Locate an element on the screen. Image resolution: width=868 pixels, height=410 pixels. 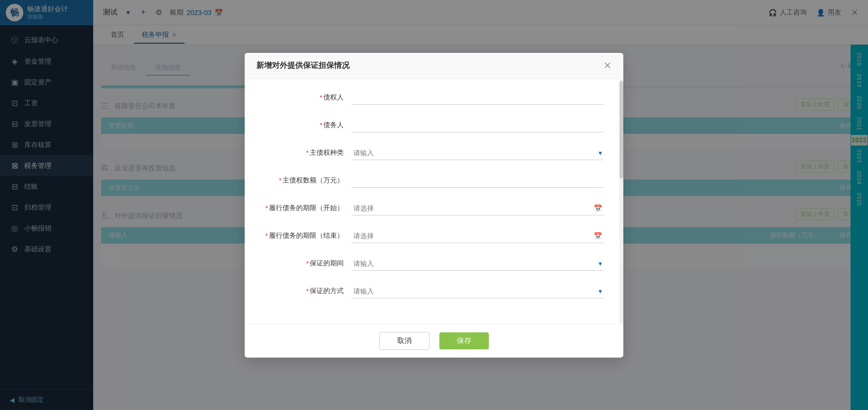
select-zhuzhaiquanzhonglei-input is located at coordinates (475, 153).